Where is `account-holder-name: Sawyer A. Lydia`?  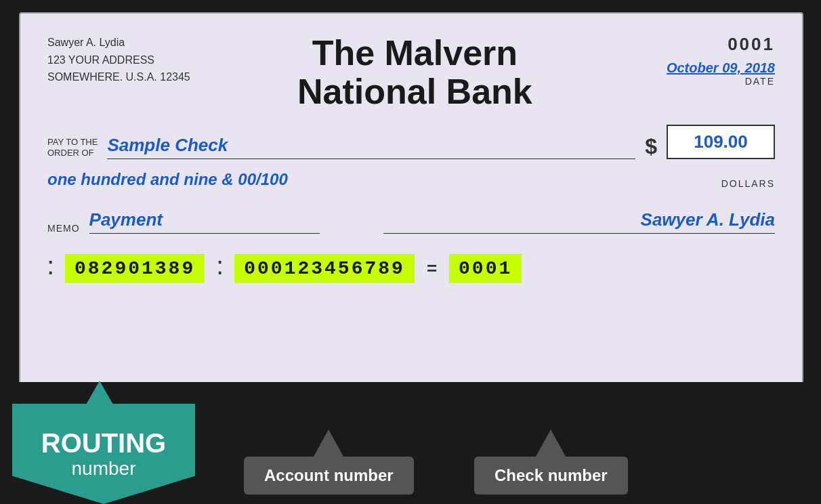
account-holder-name: Sawyer A. Lydia is located at coordinates (119, 43).